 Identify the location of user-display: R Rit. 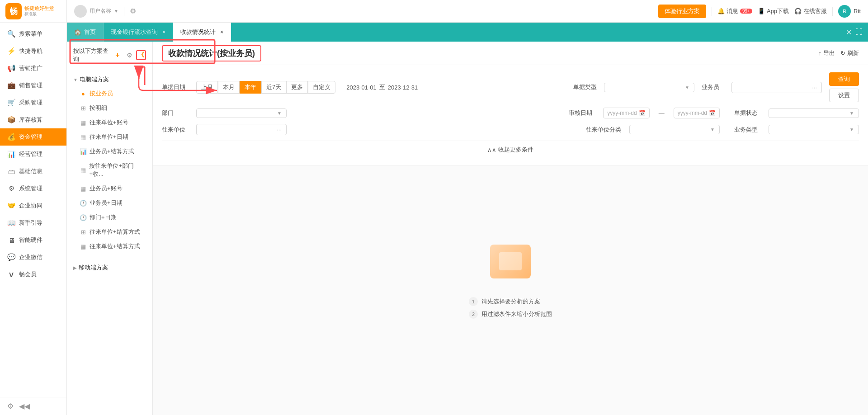
(849, 11).